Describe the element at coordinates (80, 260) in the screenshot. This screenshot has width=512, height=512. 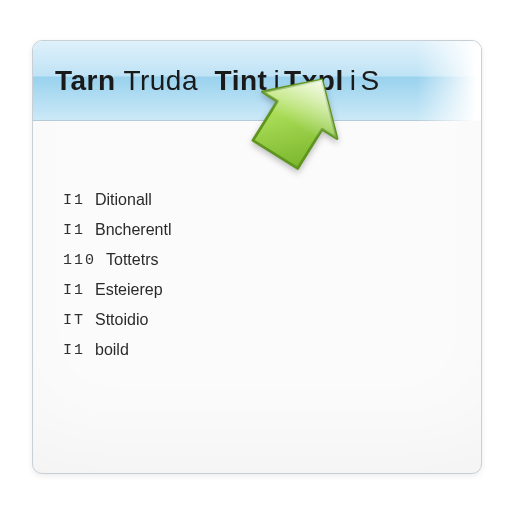
I see `item-index: 110` at that location.